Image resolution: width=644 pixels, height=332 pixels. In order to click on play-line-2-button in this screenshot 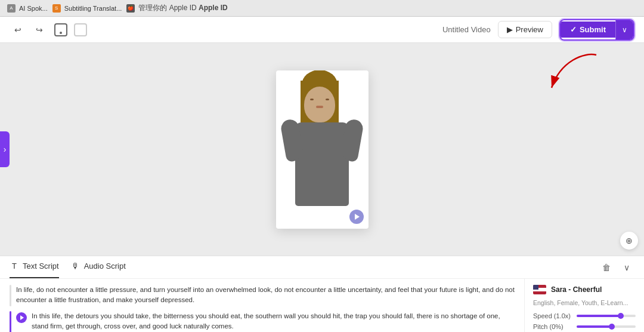, I will do `click(21, 318)`.